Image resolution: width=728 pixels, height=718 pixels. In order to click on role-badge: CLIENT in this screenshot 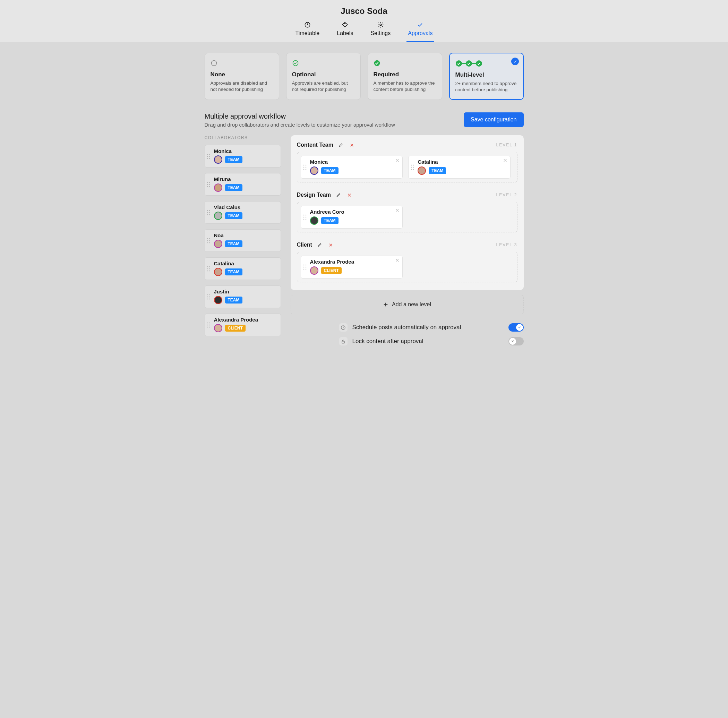, I will do `click(332, 271)`.